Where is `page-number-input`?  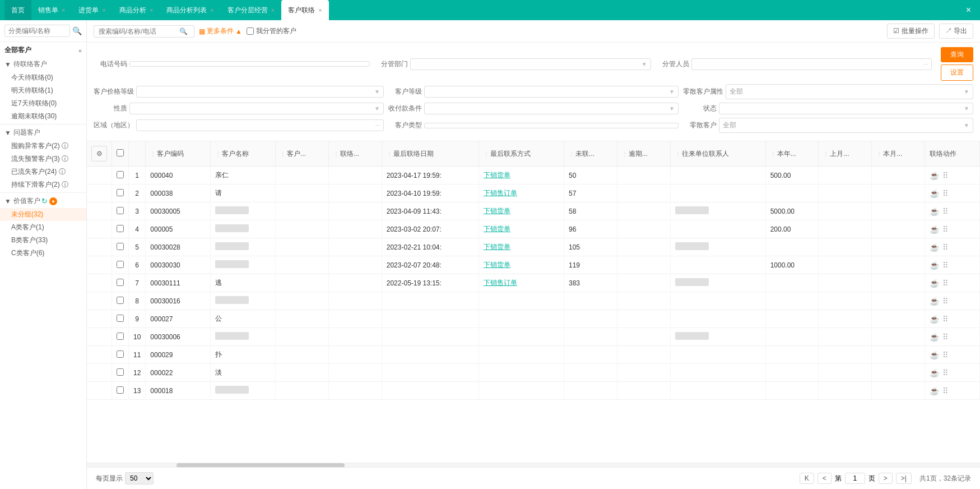 page-number-input is located at coordinates (855, 478).